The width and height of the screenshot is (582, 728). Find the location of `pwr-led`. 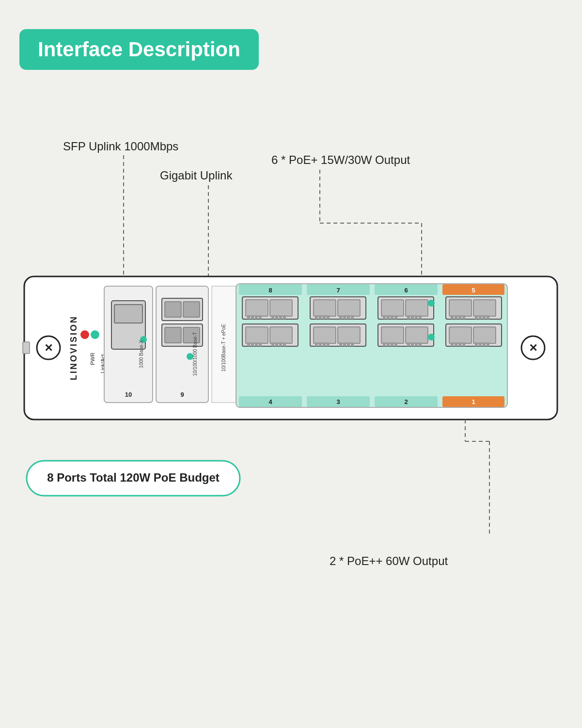

pwr-led is located at coordinates (85, 335).